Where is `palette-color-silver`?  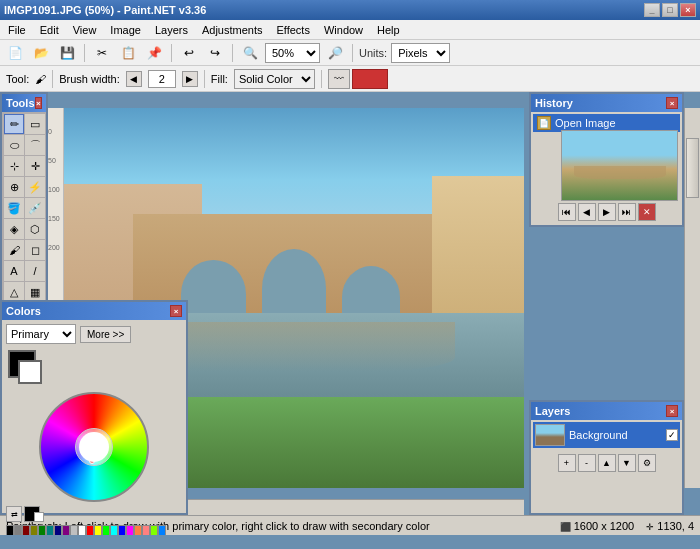 palette-color-silver is located at coordinates (74, 530).